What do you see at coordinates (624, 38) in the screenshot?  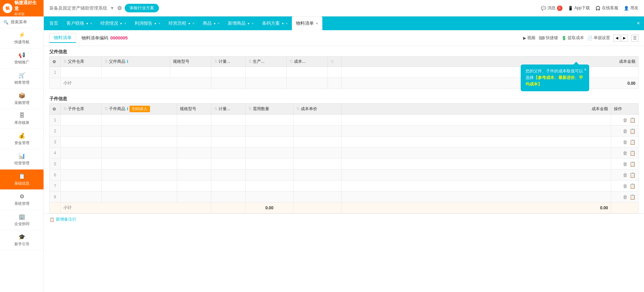 I see `next-arrow-button: ▶` at bounding box center [624, 38].